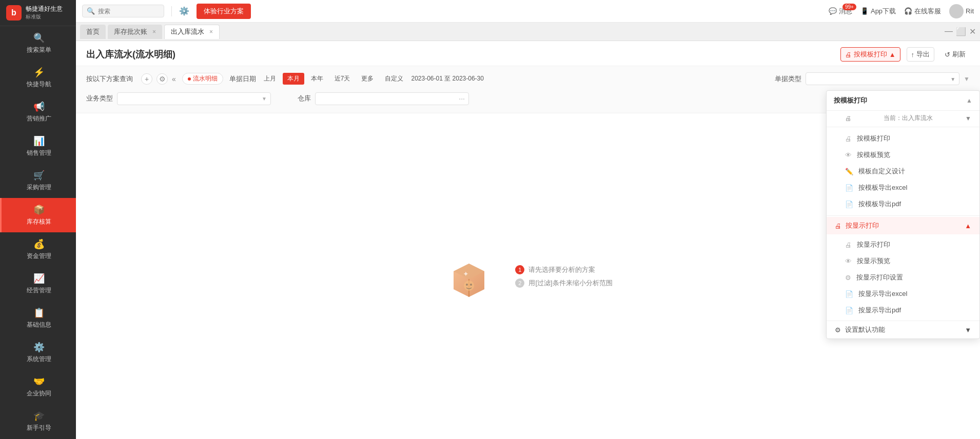 The width and height of the screenshot is (980, 439). What do you see at coordinates (211, 32) in the screenshot?
I see `tab-flow-close: ×` at bounding box center [211, 32].